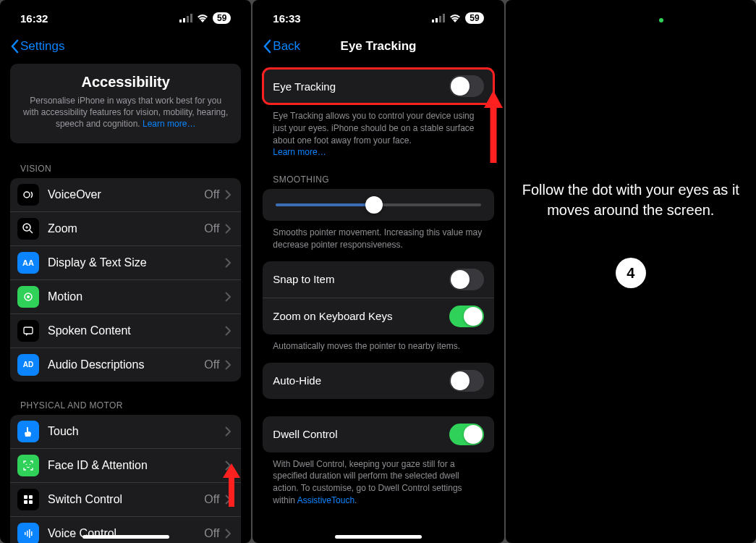 Image resolution: width=756 pixels, height=543 pixels. What do you see at coordinates (378, 279) in the screenshot?
I see `row-snap-to-item: Snap to Item` at bounding box center [378, 279].